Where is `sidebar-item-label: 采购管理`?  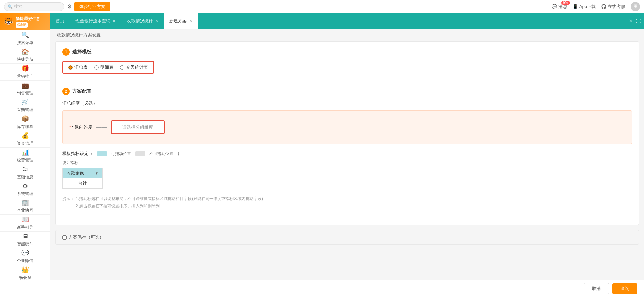 sidebar-item-label: 采购管理 is located at coordinates (25, 110).